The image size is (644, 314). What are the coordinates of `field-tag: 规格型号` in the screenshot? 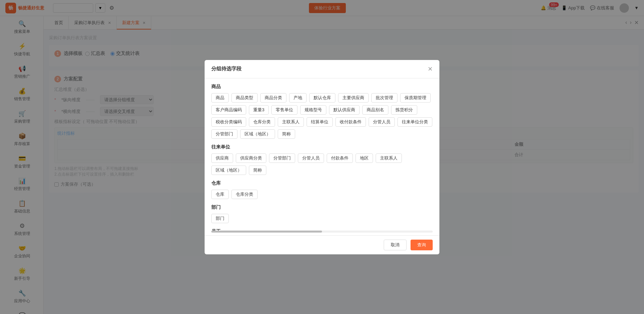 It's located at (313, 110).